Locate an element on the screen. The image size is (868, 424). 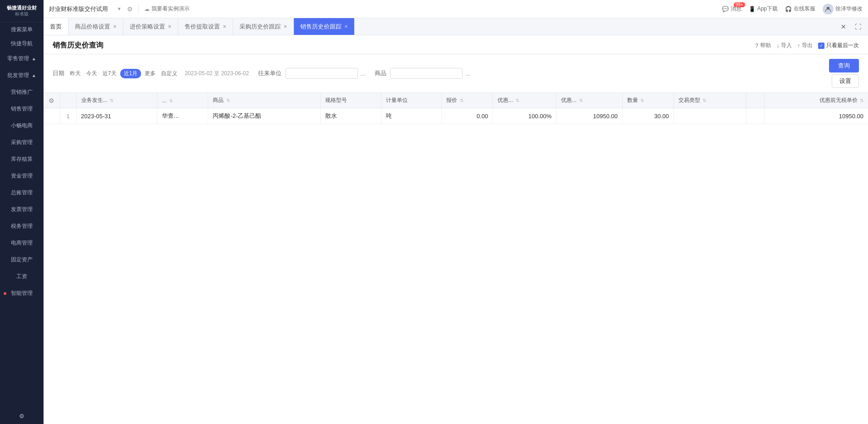
help-btn: ? 帮助 is located at coordinates (763, 45).